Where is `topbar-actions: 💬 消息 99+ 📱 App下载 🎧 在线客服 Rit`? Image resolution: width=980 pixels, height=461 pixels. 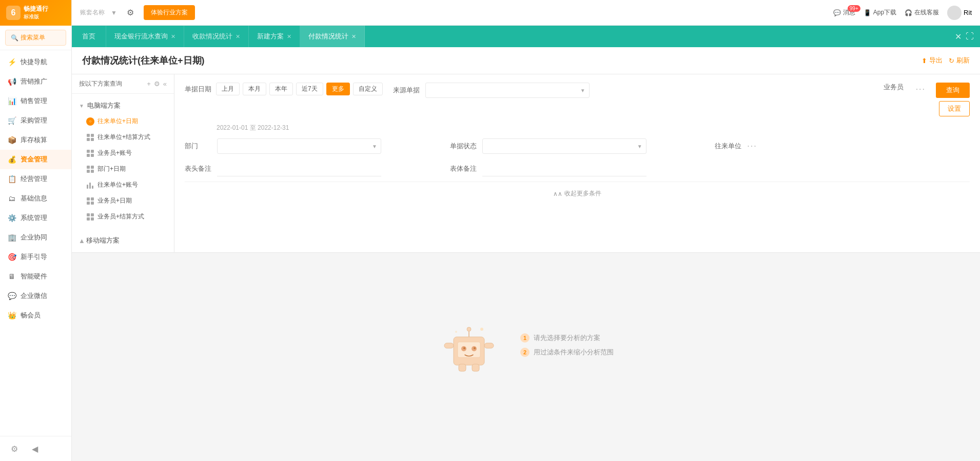 topbar-actions: 💬 消息 99+ 📱 App下载 🎧 在线客服 Rit is located at coordinates (903, 13).